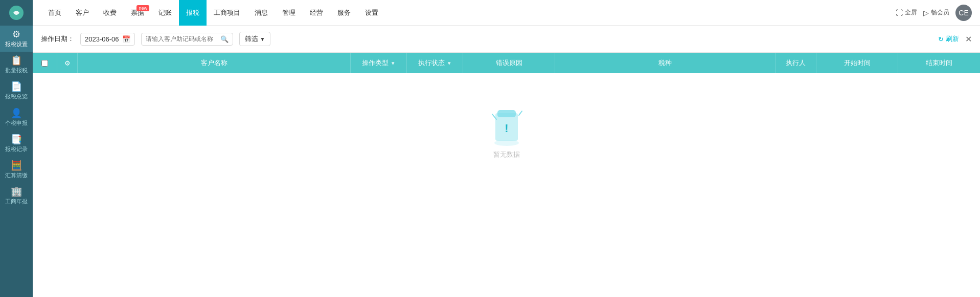  Describe the element at coordinates (138, 13) in the screenshot. I see `nav-item-invoice: 票据 new` at that location.